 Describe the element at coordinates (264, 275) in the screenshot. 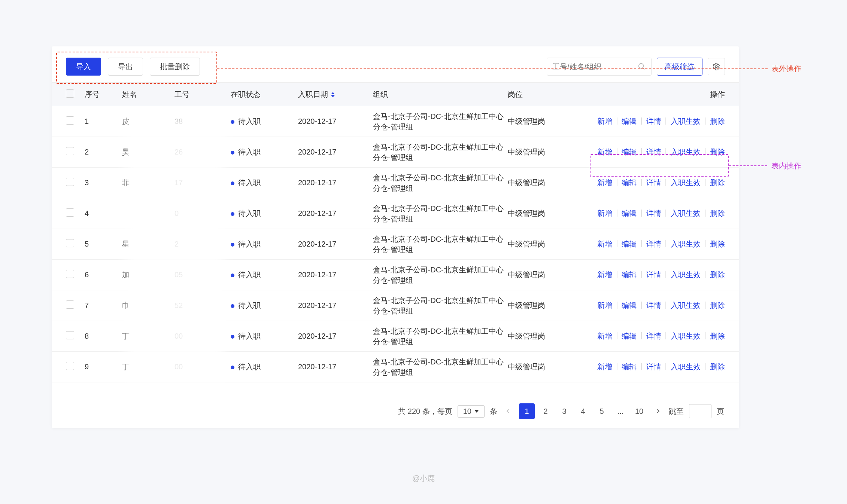

I see `cell-status: 待入职` at that location.